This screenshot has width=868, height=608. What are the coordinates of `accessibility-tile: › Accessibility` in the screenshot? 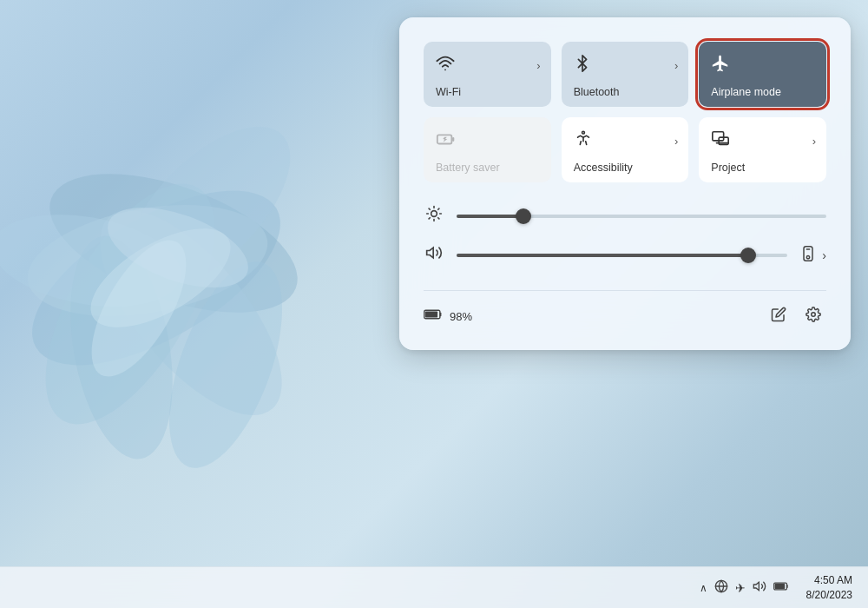 It's located at (625, 149).